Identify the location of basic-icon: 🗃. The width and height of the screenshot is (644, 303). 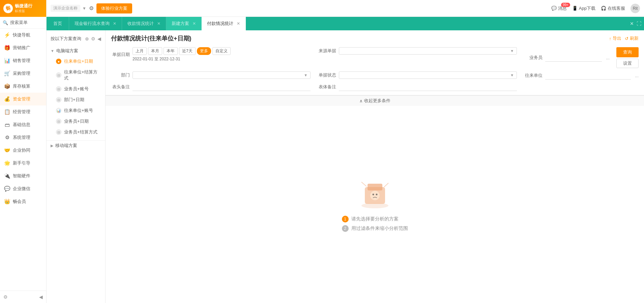
(7, 125).